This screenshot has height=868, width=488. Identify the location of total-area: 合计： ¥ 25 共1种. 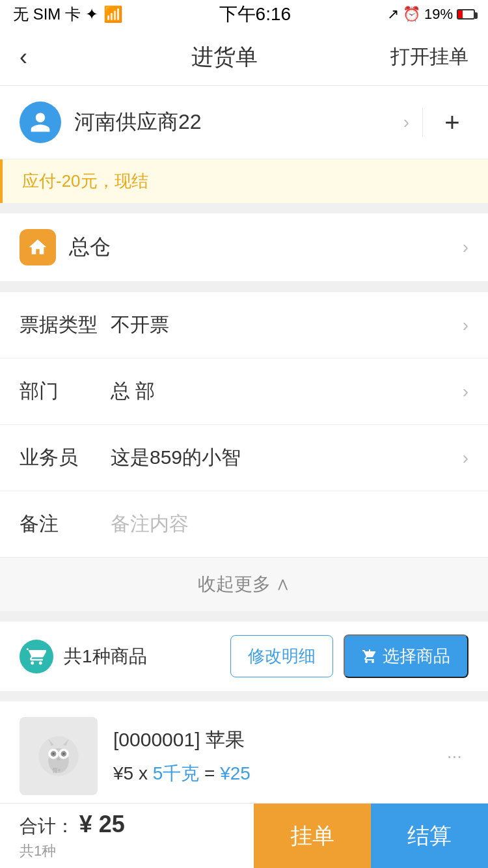
(127, 835).